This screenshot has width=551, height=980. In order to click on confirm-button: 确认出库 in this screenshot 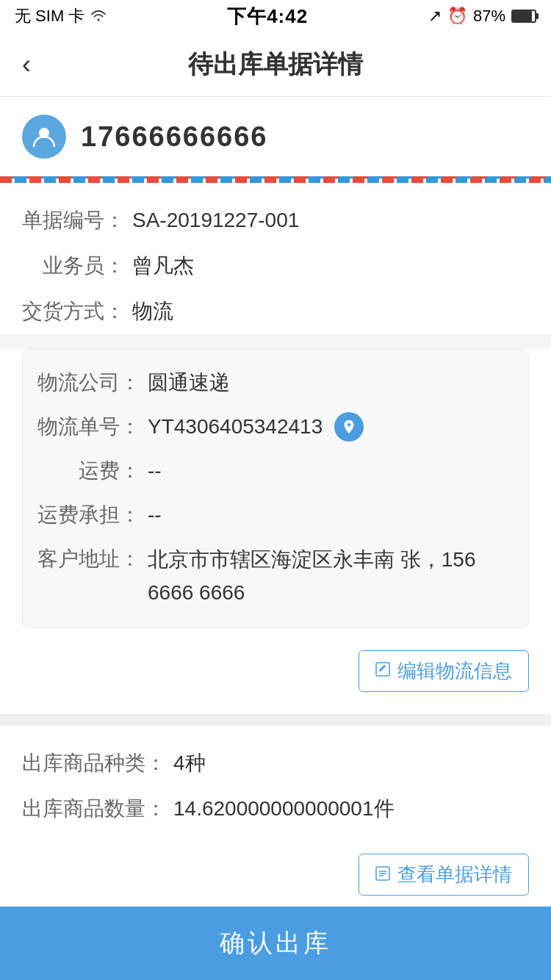, I will do `click(276, 943)`.